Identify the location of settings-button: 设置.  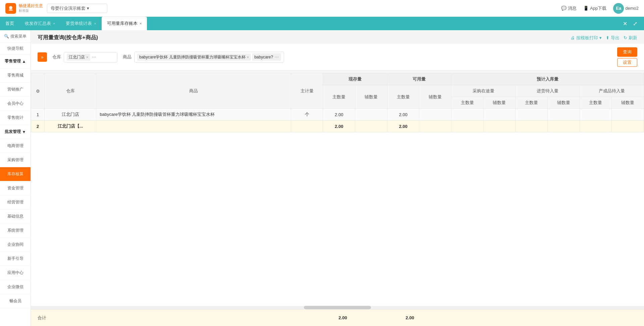
(627, 62).